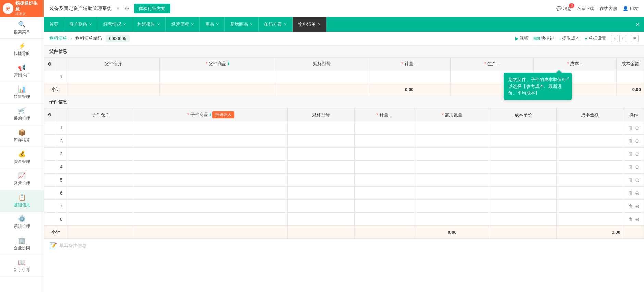 Image resolution: width=644 pixels, height=292 pixels. I want to click on tab-customer: 客户联络 ✕, so click(81, 24).